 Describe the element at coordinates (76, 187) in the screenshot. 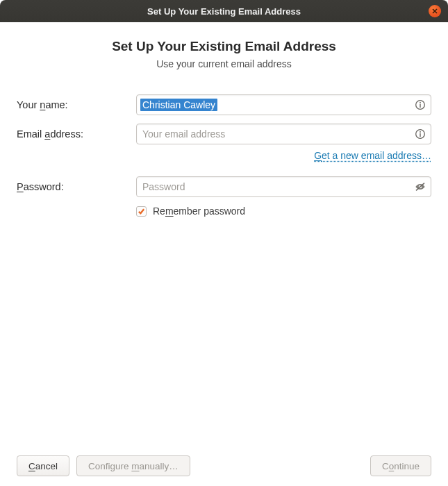

I see `label-password: Password:` at that location.